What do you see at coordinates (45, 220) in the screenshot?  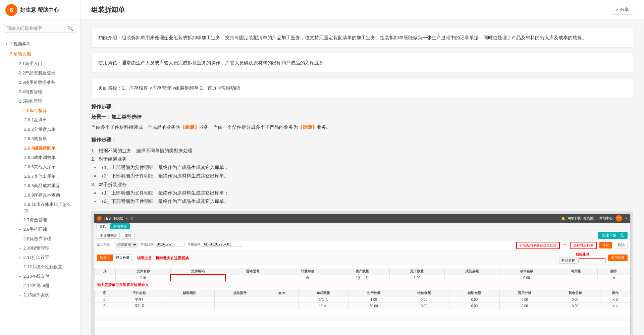 I see `sidebar-item-27: + 2.7资金管理` at bounding box center [45, 220].